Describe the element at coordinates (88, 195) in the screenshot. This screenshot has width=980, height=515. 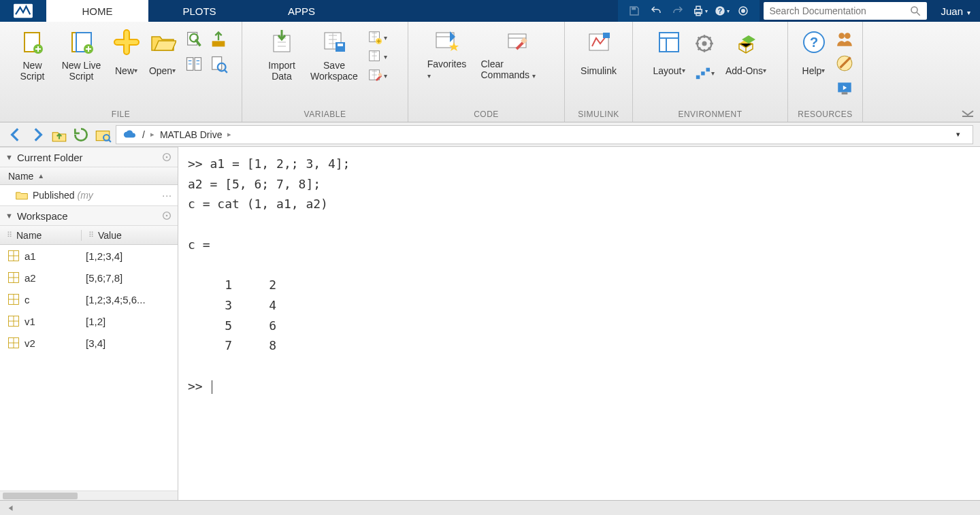
I see `folder-item: Published (my ···` at that location.